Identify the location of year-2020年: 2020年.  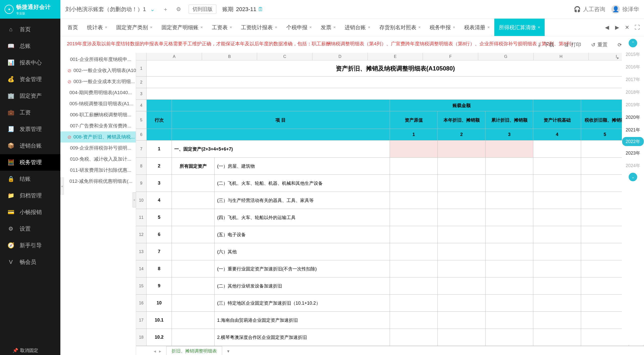
(633, 117).